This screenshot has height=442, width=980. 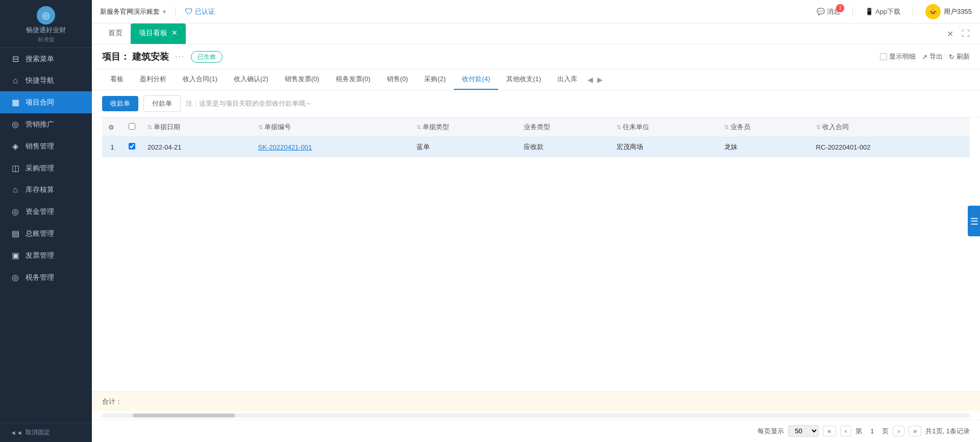 What do you see at coordinates (846, 431) in the screenshot?
I see `prev-page-button: ‹` at bounding box center [846, 431].